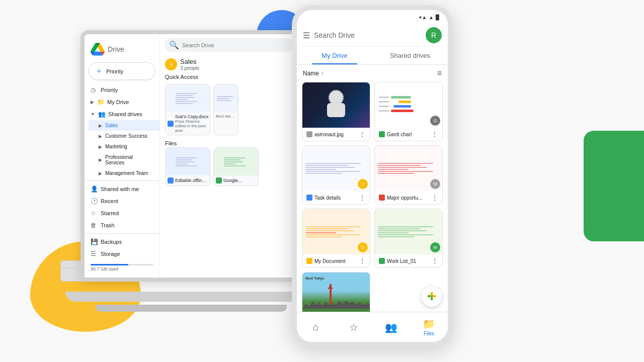  What do you see at coordinates (188, 124) in the screenshot?
I see `quick-file-1-info: Sue's Copy.docx Priya Sharma edited in t…` at bounding box center [188, 124].